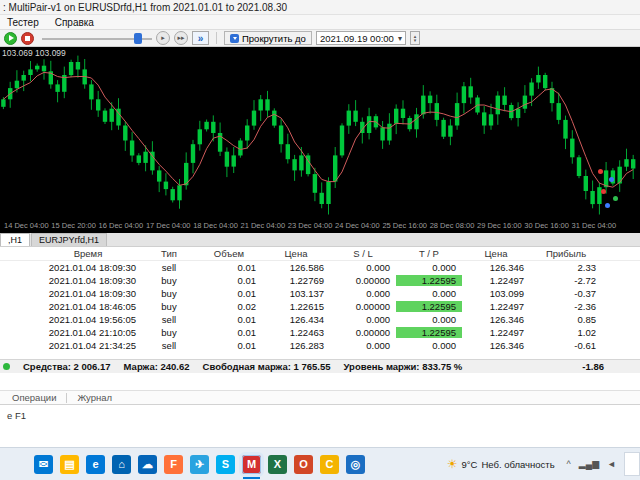 This screenshot has width=640, height=480. What do you see at coordinates (320, 280) in the screenshot?
I see `trade-row: 2021.01.04 18:09:30buy0.011.227690.00000…` at bounding box center [320, 280].